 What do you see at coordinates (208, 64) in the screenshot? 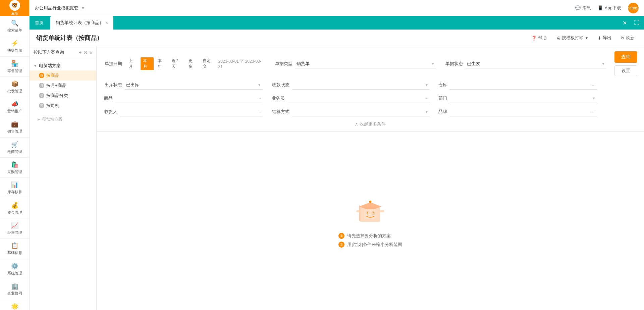
I see `date-chip-custom: 自定义` at bounding box center [208, 64].